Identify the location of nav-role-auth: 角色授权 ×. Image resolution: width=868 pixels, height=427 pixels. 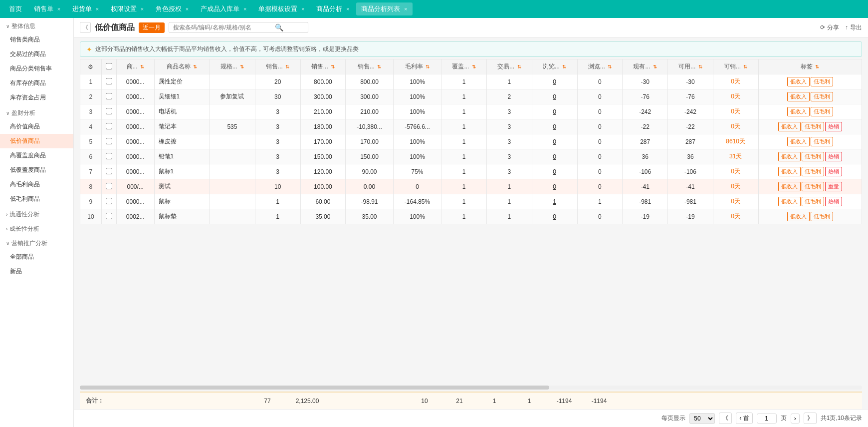
(172, 9).